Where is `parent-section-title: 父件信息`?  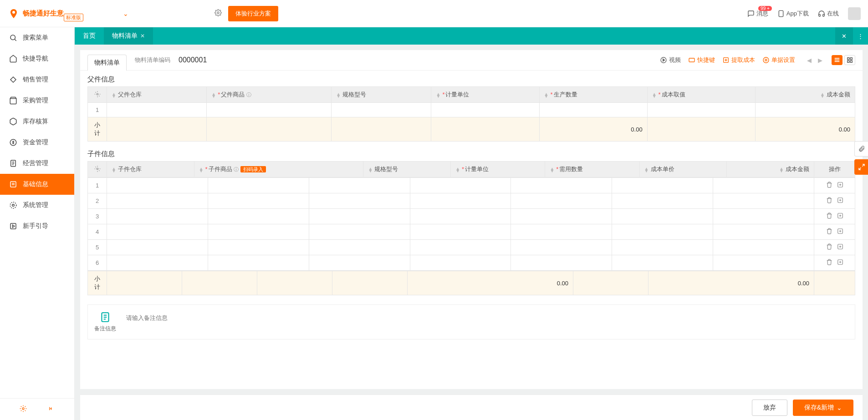
parent-section-title: 父件信息 is located at coordinates (471, 78).